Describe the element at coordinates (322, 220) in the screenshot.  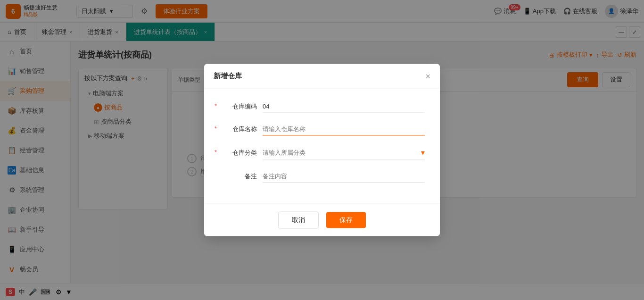
I see `modal-footer: 取消 保存` at that location.